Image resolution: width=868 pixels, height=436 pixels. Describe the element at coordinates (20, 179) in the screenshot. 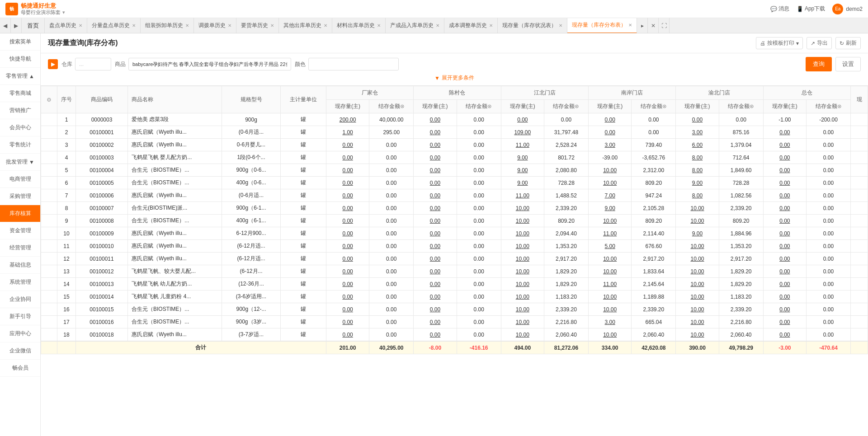

I see `sidebar-item-ecommerce: 电商管理` at that location.